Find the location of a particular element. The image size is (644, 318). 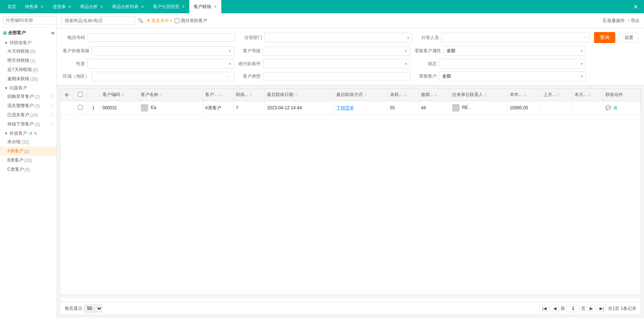

chat-icon: 💬 is located at coordinates (608, 108).